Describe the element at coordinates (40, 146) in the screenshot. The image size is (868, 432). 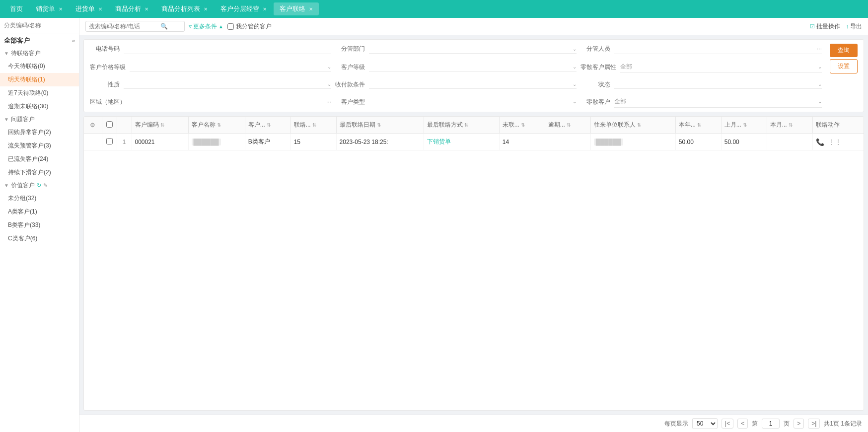
I see `sidebar-item-lost-risk: 流失预警客户(3)` at that location.